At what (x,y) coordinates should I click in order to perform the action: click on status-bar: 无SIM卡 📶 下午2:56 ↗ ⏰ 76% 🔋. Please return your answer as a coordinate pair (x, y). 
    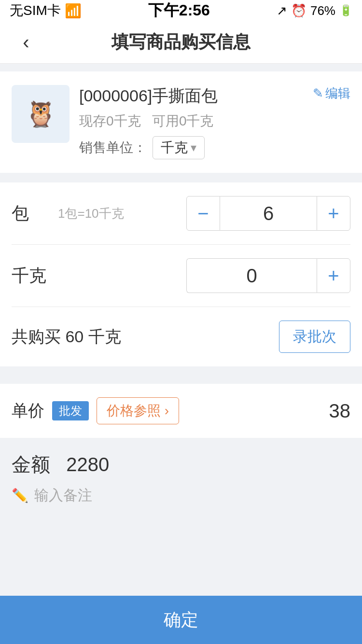
    Looking at the image, I should click on (181, 11).